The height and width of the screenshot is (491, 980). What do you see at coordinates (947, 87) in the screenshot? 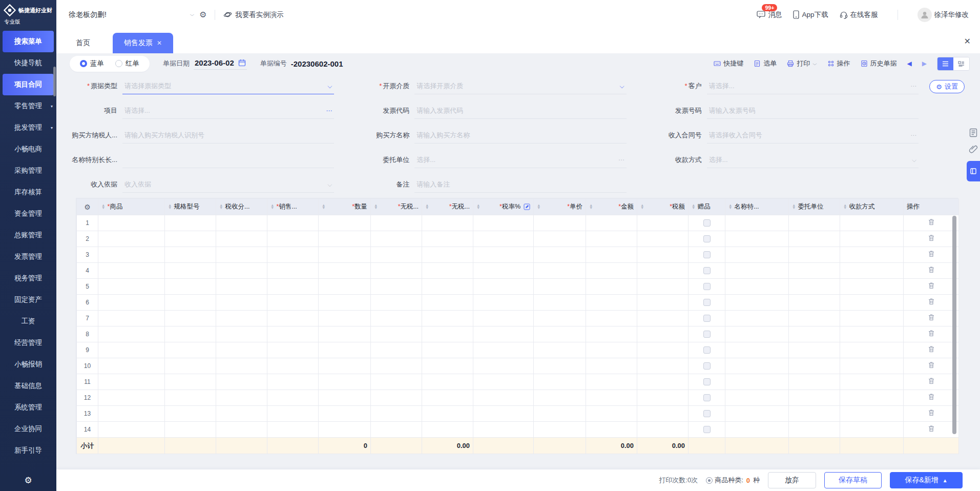
I see `form-settings-button: ⚙ 设置` at bounding box center [947, 87].